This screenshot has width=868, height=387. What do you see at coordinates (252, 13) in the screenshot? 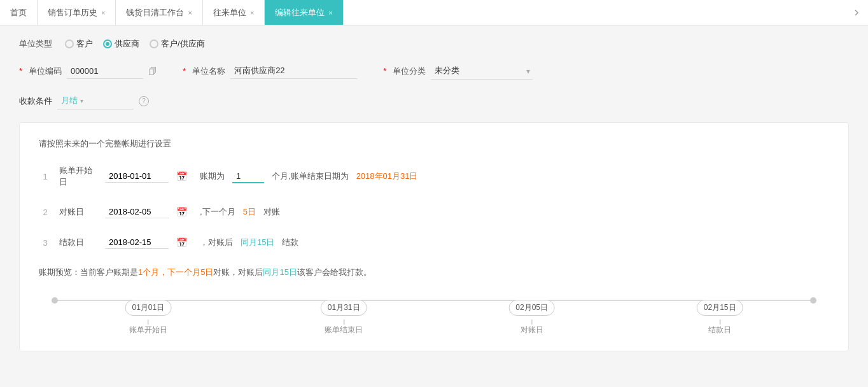
I see `tab-partner-close: ×` at bounding box center [252, 13].